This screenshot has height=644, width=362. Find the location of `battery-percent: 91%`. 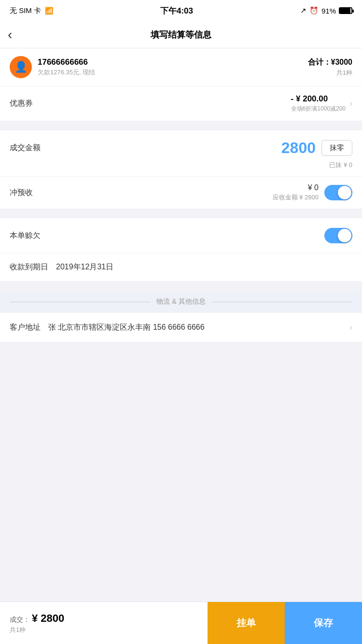

battery-percent: 91% is located at coordinates (329, 11).